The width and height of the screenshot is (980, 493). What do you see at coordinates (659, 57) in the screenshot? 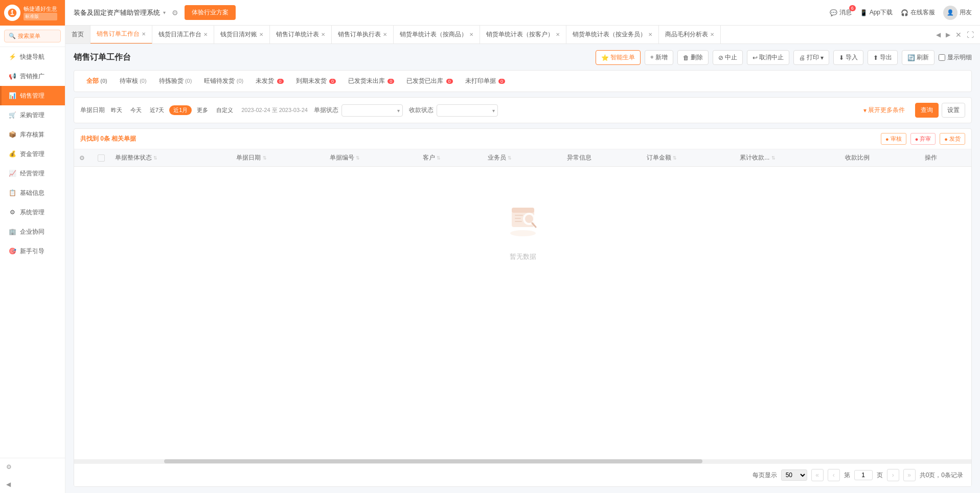
I see `add-btn: + 新增` at bounding box center [659, 57].